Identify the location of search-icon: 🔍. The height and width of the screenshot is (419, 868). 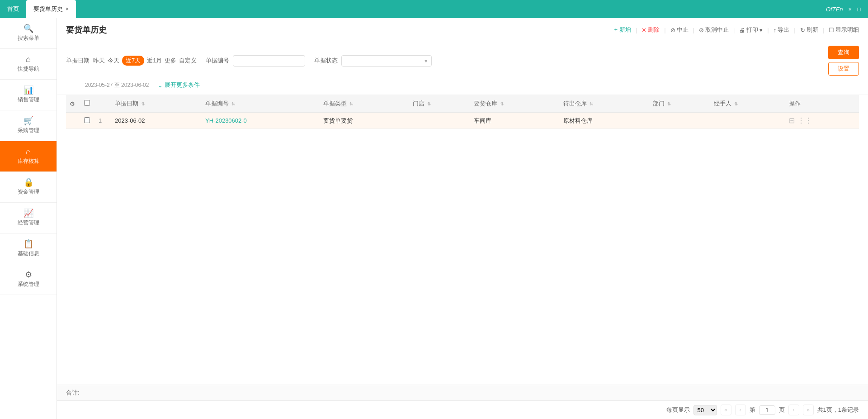
(28, 29).